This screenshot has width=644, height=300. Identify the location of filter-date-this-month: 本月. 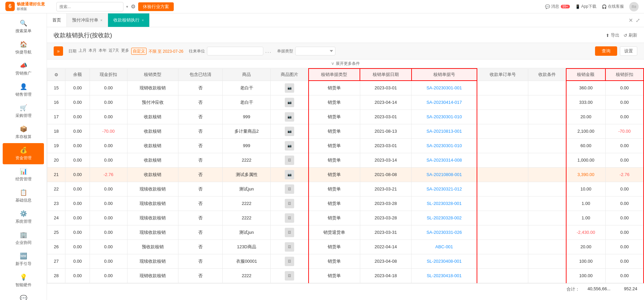
(93, 51).